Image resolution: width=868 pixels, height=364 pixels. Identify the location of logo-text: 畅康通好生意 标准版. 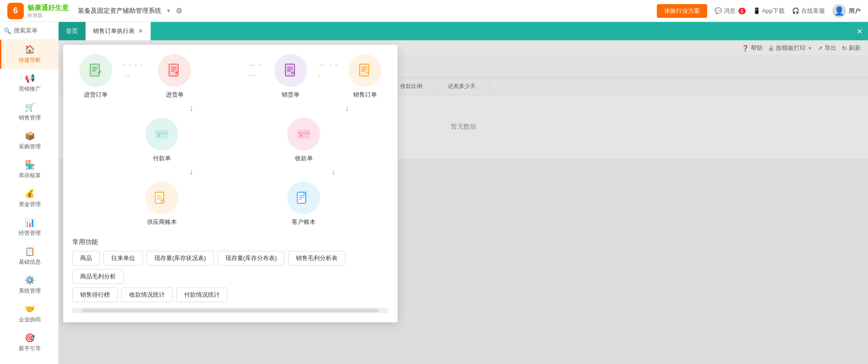
(48, 11).